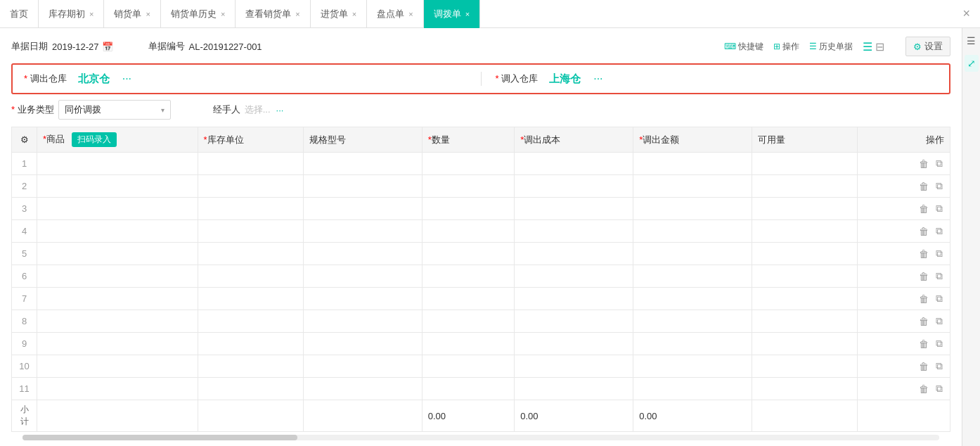 Image resolution: width=980 pixels, height=446 pixels. Describe the element at coordinates (72, 14) in the screenshot. I see `tab-inventory-init: 库存期初 ×` at that location.